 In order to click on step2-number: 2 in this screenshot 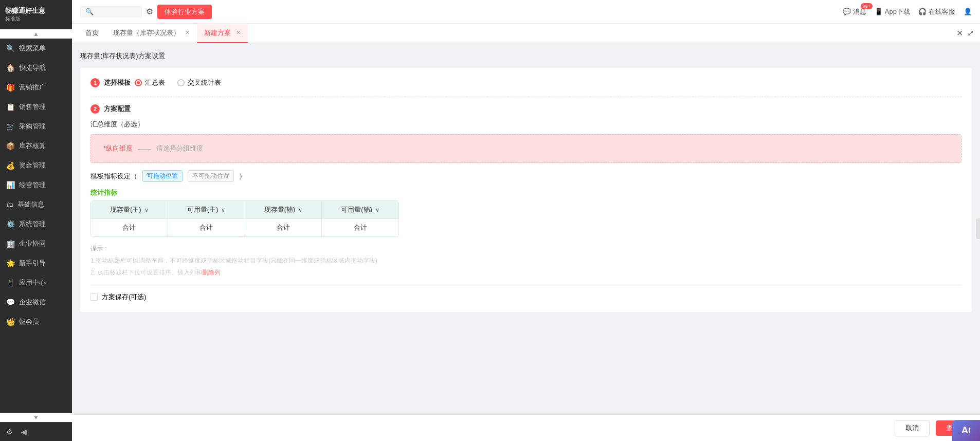, I will do `click(95, 109)`.